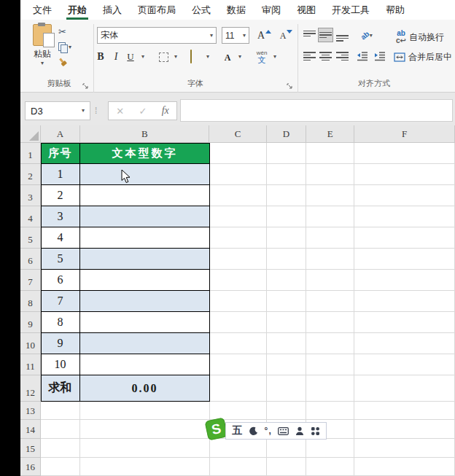  I want to click on cell-C16, so click(238, 467).